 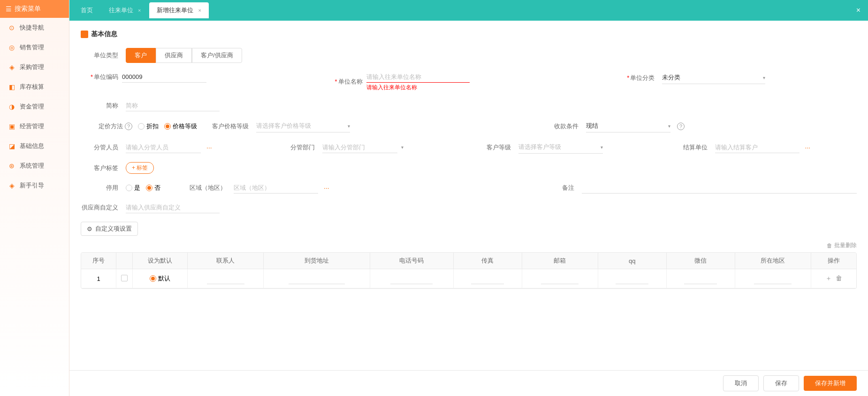 What do you see at coordinates (689, 148) in the screenshot?
I see `settlement-label: 结算单位` at bounding box center [689, 148].